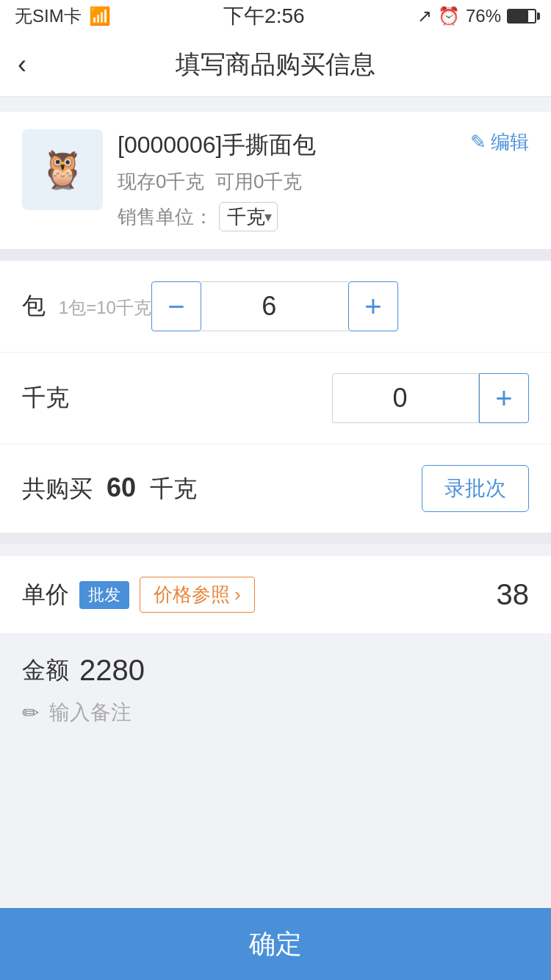  What do you see at coordinates (46, 595) in the screenshot?
I see `price-label: 单价` at bounding box center [46, 595].